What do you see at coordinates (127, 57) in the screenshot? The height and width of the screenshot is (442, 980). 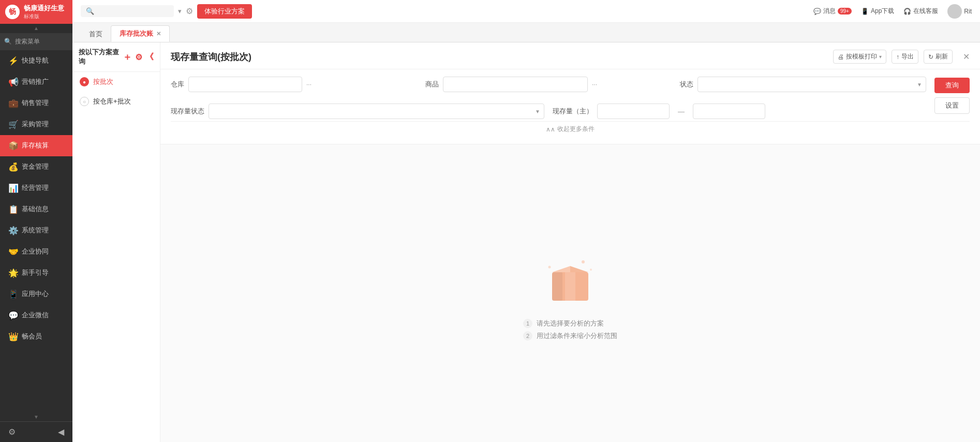 I see `add-scheme-icon: ＋` at bounding box center [127, 57].